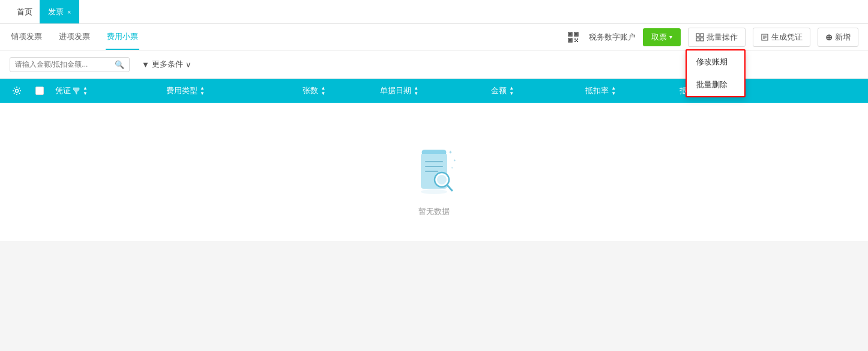  What do you see at coordinates (838, 37) in the screenshot?
I see `add-button: ⊕ 新增` at bounding box center [838, 37].